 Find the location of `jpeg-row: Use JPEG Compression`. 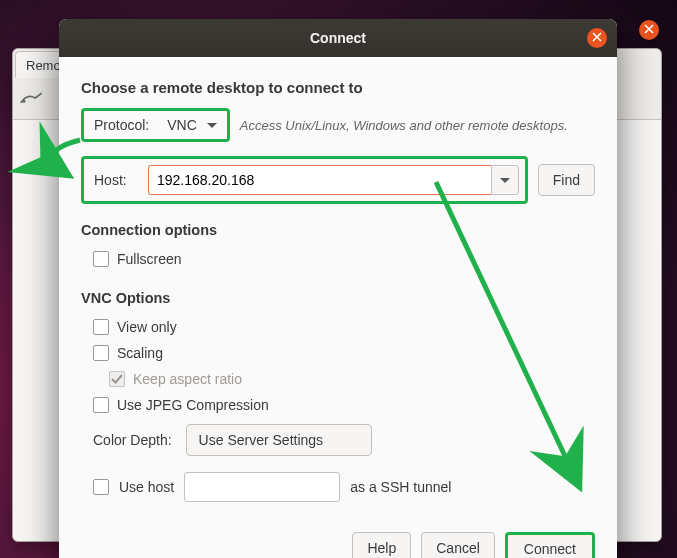

jpeg-row: Use JPEG Compression is located at coordinates (338, 405).